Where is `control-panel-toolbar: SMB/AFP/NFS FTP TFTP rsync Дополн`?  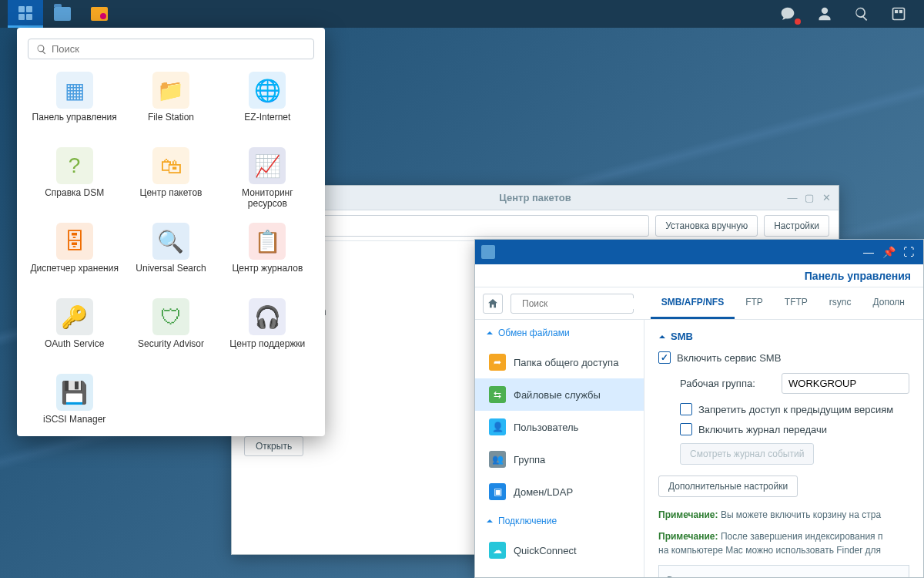
control-panel-toolbar: SMB/AFP/NFS FTP TFTP rsync Дополн is located at coordinates (699, 304).